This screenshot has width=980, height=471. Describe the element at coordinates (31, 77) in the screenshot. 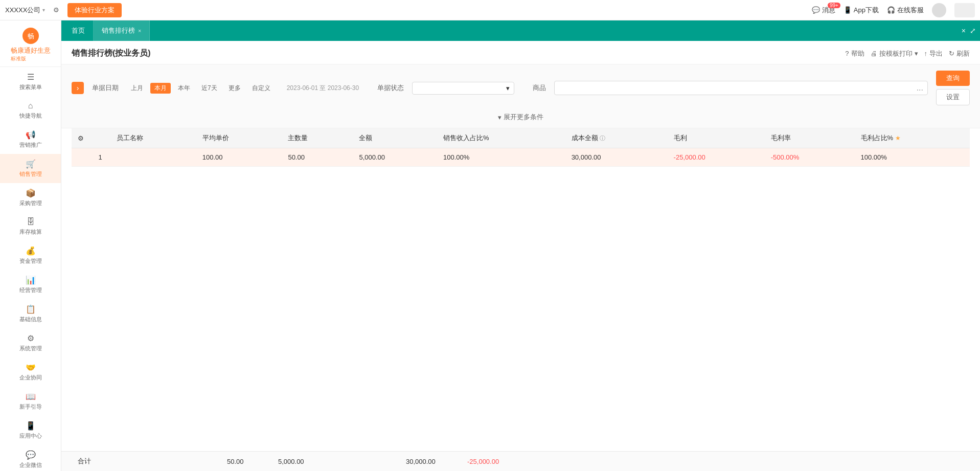

I see `sidebar-icon-search: ☰` at that location.